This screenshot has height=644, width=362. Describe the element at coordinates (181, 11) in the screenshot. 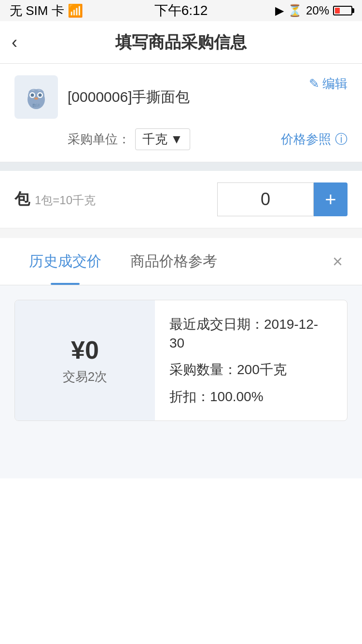

I see `status-bar: 无 SIM 卡 📶 下午6:12 ▶ ⏳ 20%` at that location.